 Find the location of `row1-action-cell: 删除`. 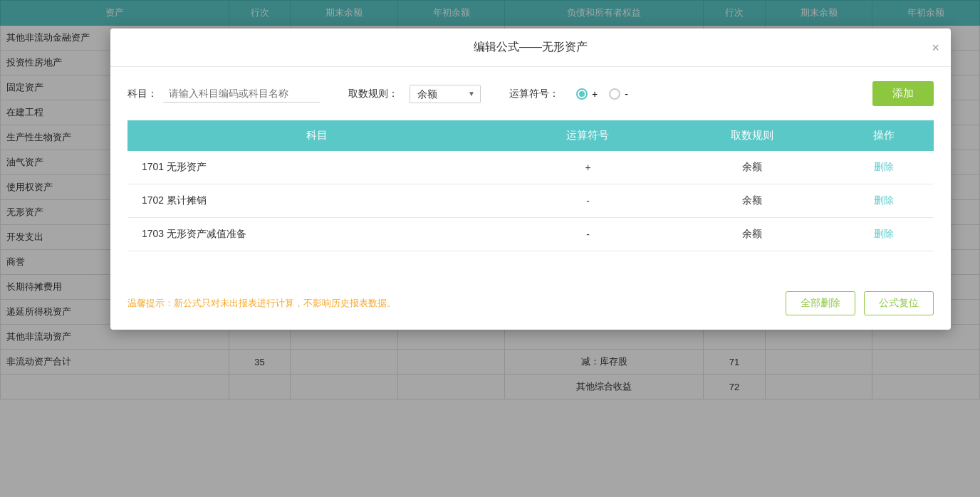

row1-action-cell: 删除 is located at coordinates (884, 168).